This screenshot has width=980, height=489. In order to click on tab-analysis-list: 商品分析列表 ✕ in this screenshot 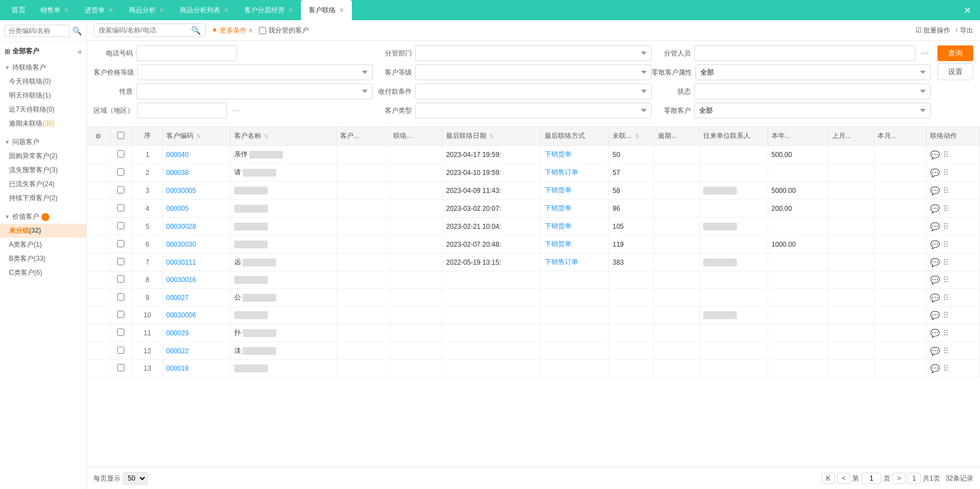, I will do `click(204, 10)`.